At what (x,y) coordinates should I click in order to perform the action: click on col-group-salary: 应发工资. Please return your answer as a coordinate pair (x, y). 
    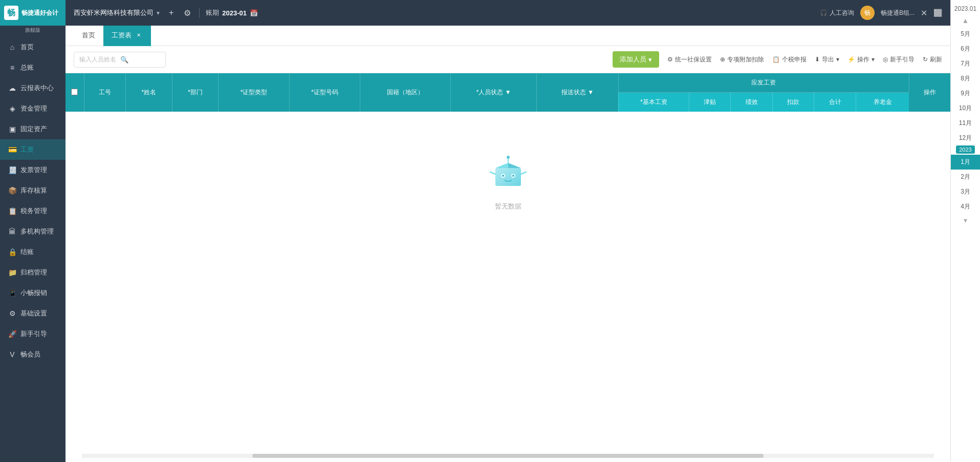
    Looking at the image, I should click on (764, 83).